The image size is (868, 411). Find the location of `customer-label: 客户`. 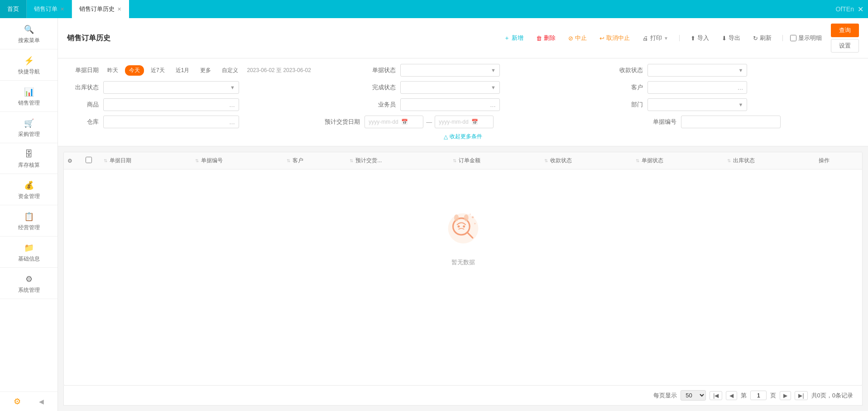

customer-label: 客户 is located at coordinates (629, 87).